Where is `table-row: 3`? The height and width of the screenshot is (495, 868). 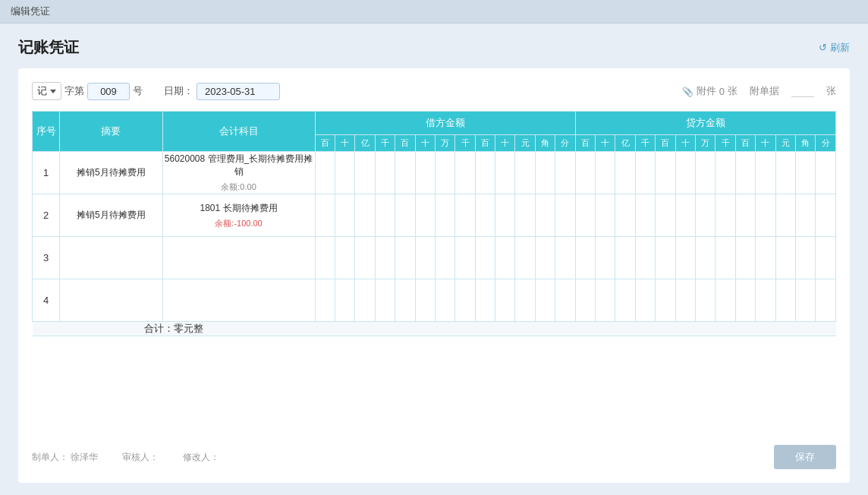 table-row: 3 is located at coordinates (434, 258).